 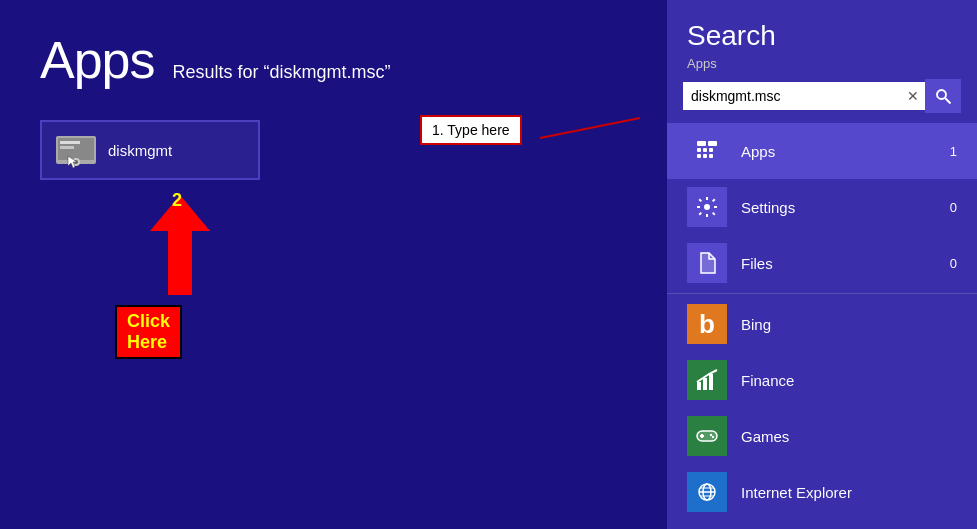 I want to click on apps-category-icon, so click(x=707, y=151).